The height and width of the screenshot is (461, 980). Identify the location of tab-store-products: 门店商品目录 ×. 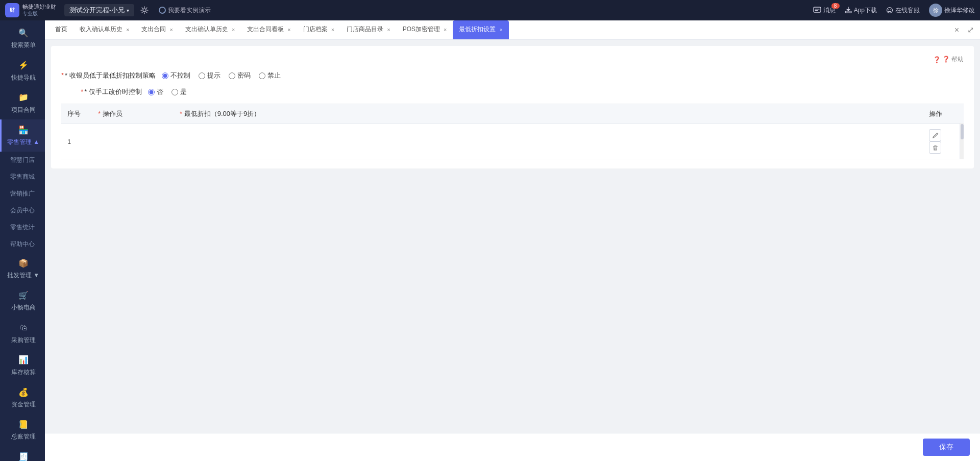
(369, 30).